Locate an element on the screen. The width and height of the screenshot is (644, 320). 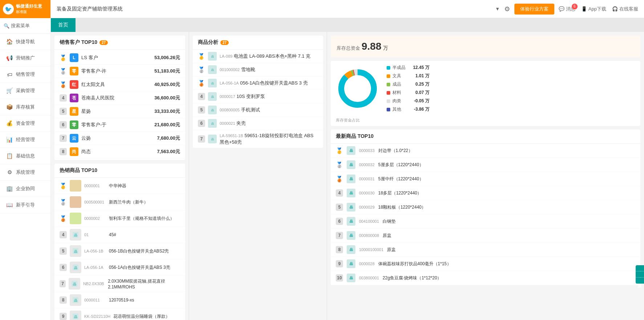
system-dropdown: ▼ is located at coordinates (497, 9).